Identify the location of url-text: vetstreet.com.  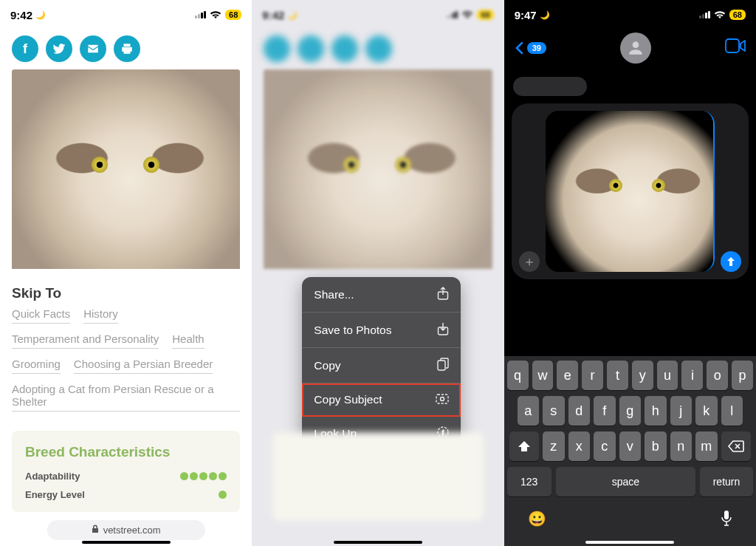
(132, 530).